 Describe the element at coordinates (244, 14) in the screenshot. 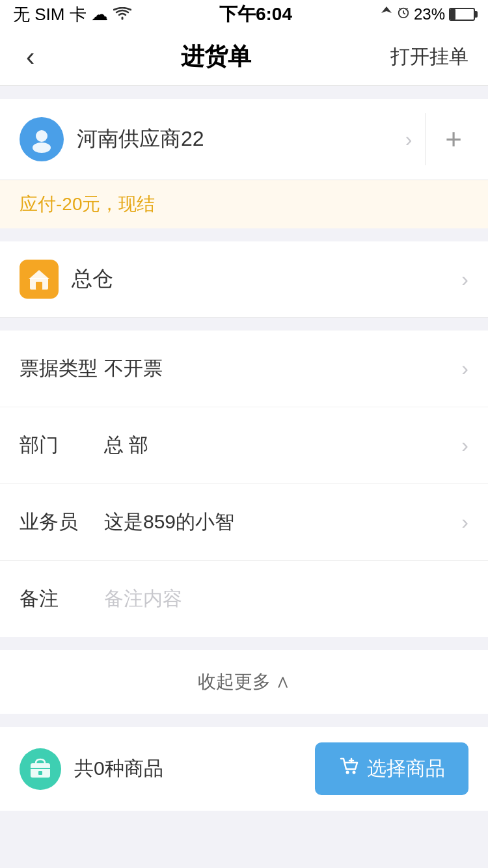

I see `status-bar: 无 SIM 卡 ☁ 下午6:04 23%` at that location.